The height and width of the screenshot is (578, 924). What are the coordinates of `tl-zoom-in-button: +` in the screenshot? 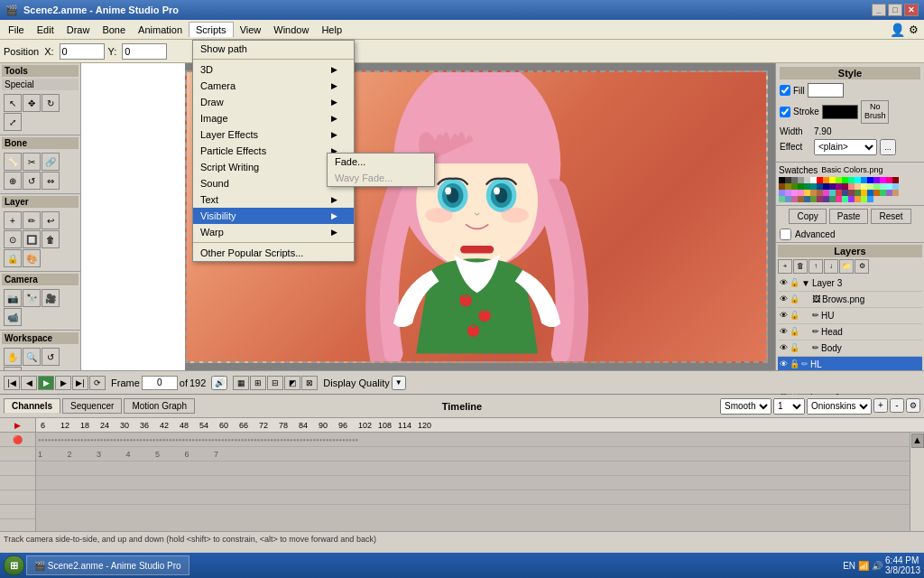 It's located at (881, 406).